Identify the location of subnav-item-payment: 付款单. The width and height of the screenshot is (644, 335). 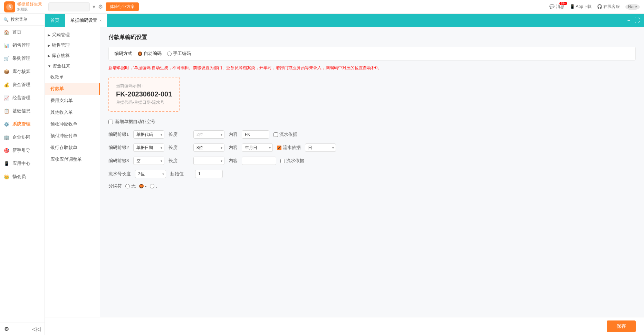
(73, 89).